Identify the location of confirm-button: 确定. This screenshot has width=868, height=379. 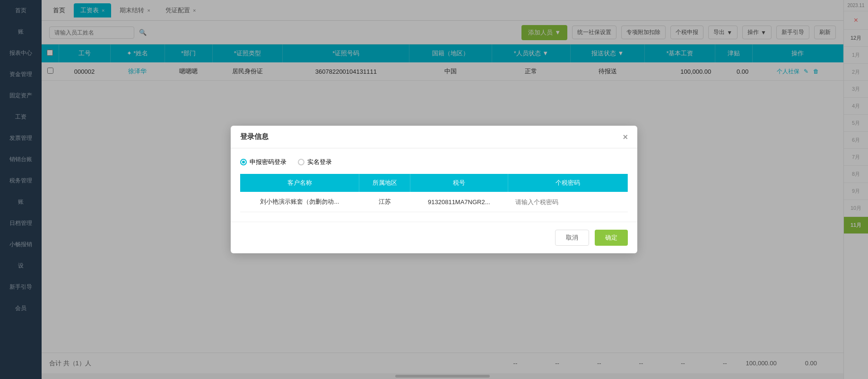
(611, 238).